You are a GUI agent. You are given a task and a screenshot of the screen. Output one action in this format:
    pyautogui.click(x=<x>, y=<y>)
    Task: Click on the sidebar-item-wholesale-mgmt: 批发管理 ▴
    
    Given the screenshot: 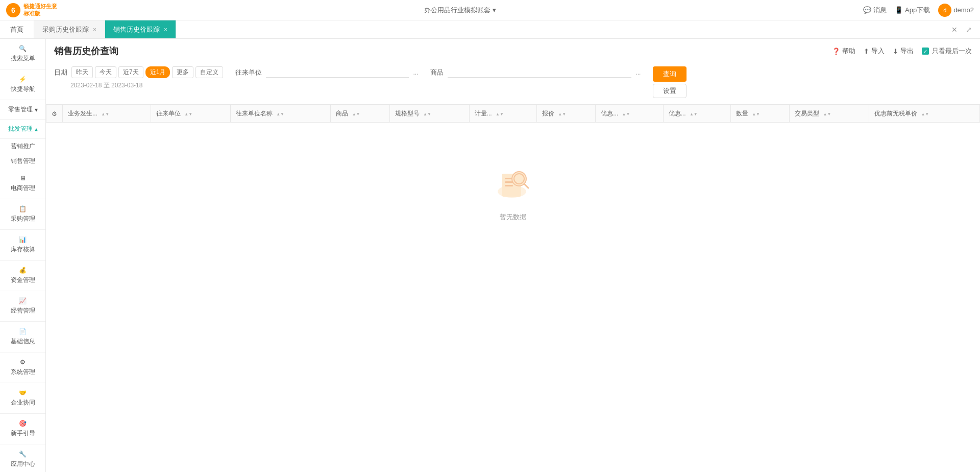 What is the action you would take?
    pyautogui.click(x=22, y=129)
    